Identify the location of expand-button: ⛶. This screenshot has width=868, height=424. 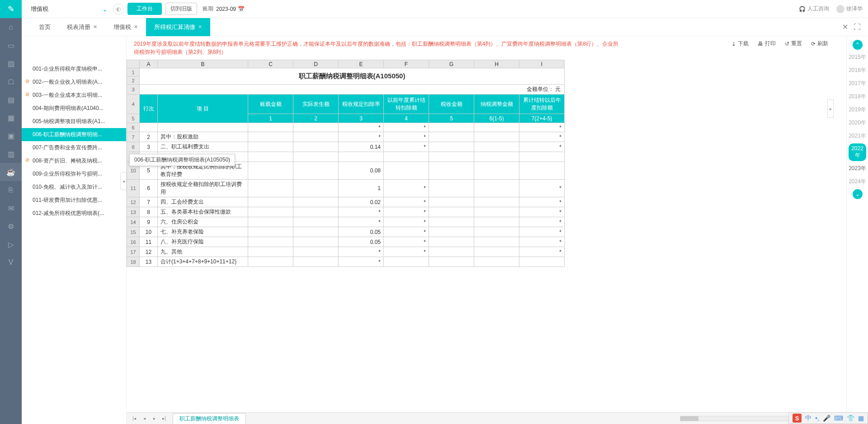
(857, 27).